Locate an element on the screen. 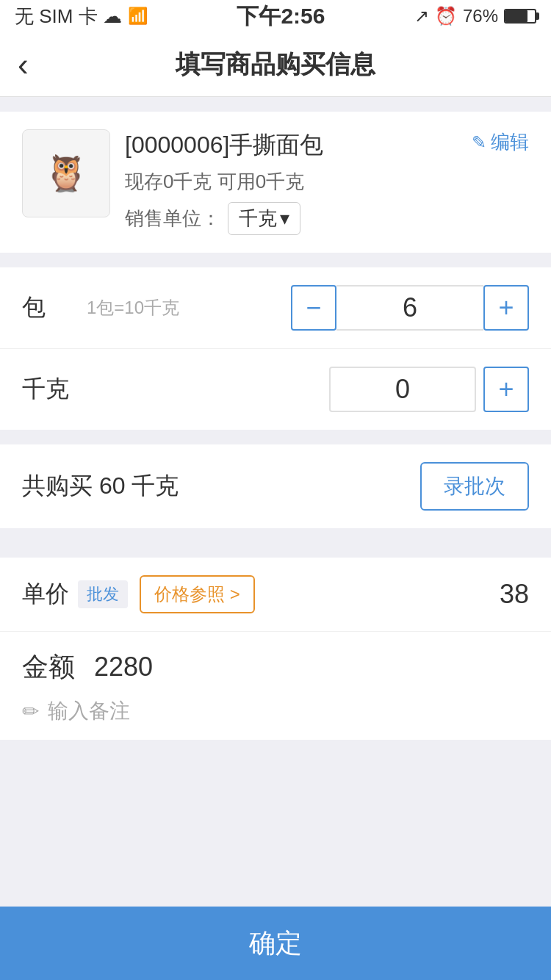  kg-quantity-control: + is located at coordinates (429, 389).